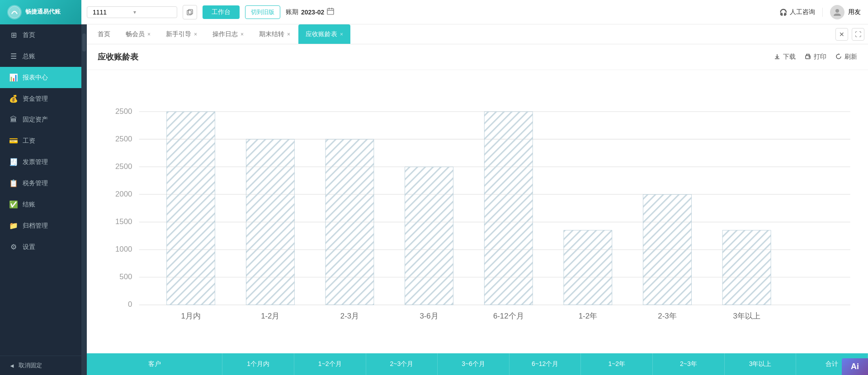 This screenshot has height=375, width=868. Describe the element at coordinates (275, 34) in the screenshot. I see `tab-period-end: 期末结转×` at that location.